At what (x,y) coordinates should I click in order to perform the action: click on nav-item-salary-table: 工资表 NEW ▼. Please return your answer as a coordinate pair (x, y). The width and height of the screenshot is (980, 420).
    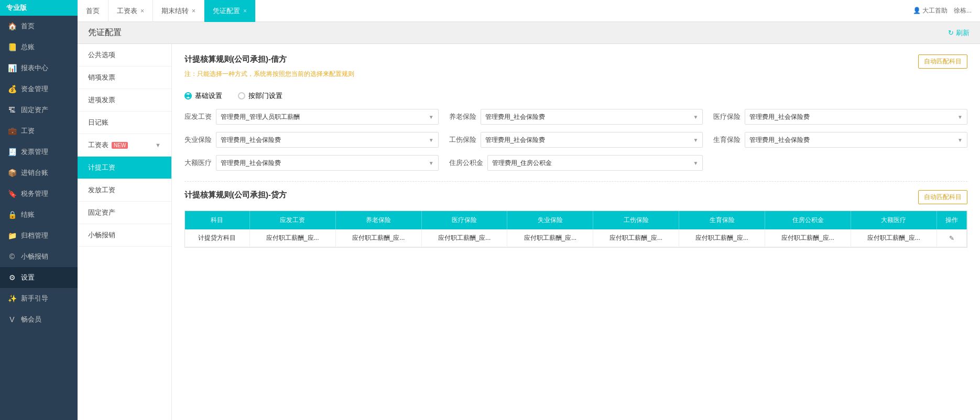
    Looking at the image, I should click on (125, 146).